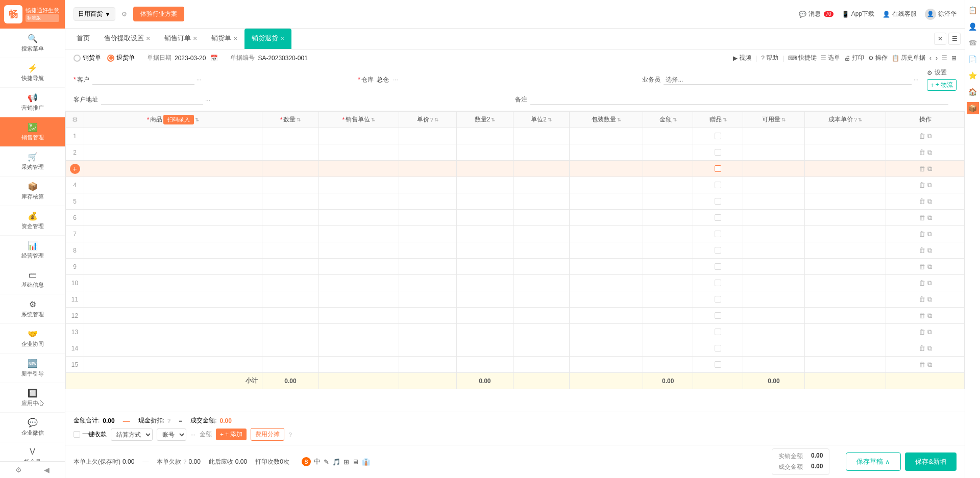 Image resolution: width=980 pixels, height=478 pixels. What do you see at coordinates (327, 462) in the screenshot?
I see `taskbar-icon2: ✎` at bounding box center [327, 462].